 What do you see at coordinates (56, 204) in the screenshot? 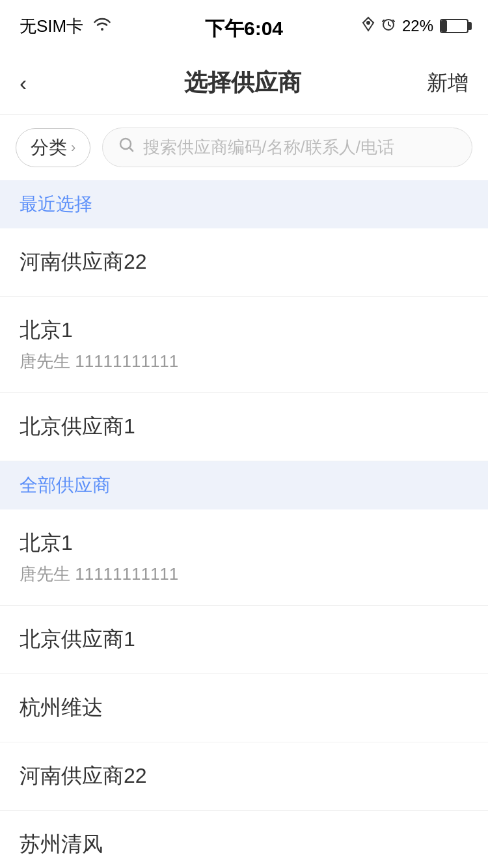
I see `recent-section-title: 最近选择` at bounding box center [56, 204].